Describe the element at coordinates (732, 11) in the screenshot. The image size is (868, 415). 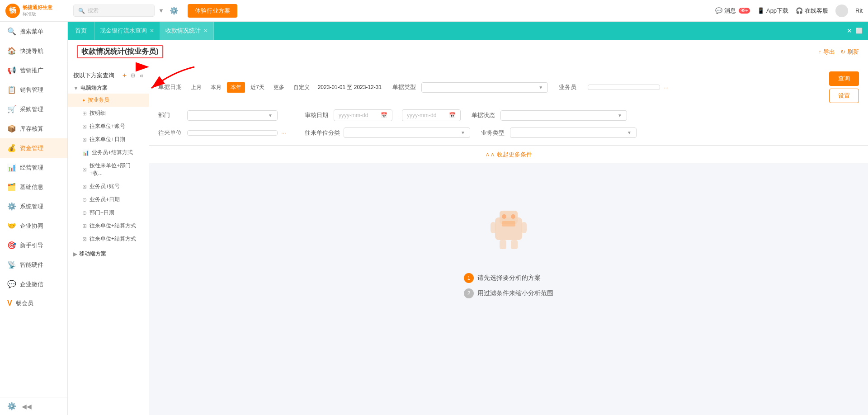
I see `message-button: 💬 消息 99+` at that location.